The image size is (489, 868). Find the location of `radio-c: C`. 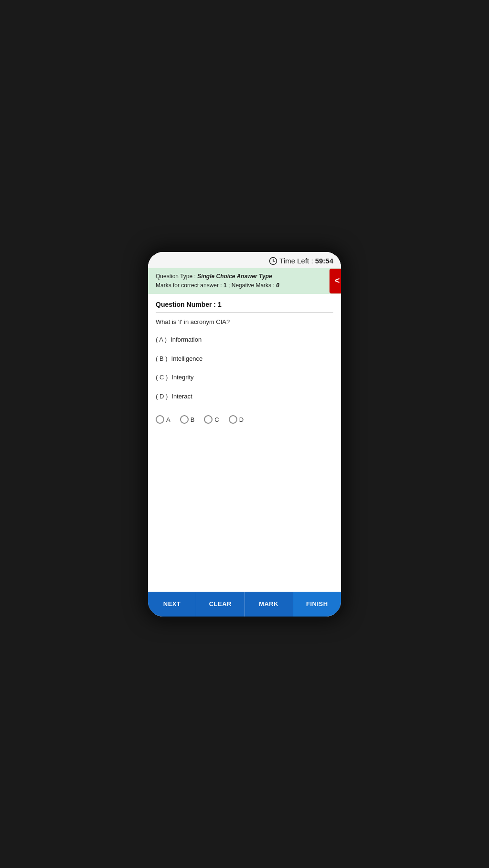

radio-c: C is located at coordinates (211, 419).